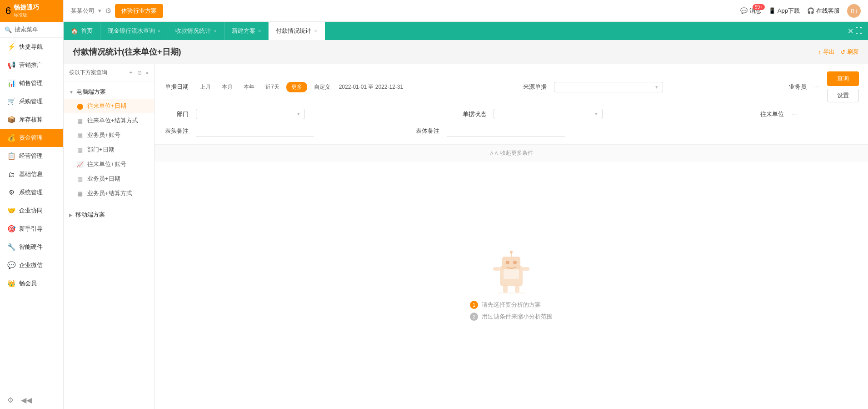  I want to click on add-scheme-icon: ＋, so click(131, 73).